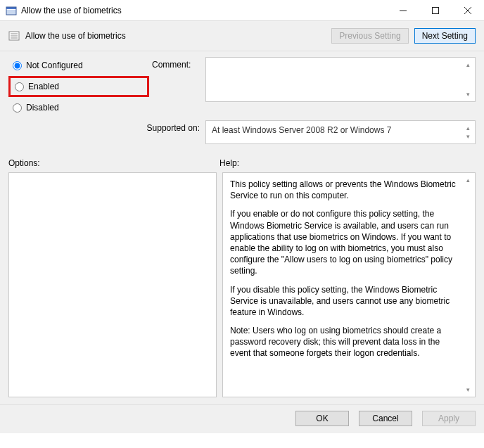 The image size is (484, 448). I want to click on radio-disabled: Disabled, so click(79, 108).